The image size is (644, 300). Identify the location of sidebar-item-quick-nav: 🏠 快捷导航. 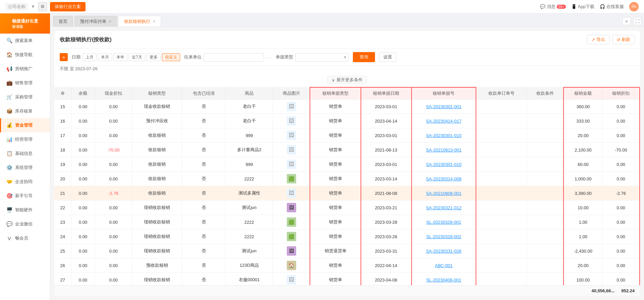
(25, 55).